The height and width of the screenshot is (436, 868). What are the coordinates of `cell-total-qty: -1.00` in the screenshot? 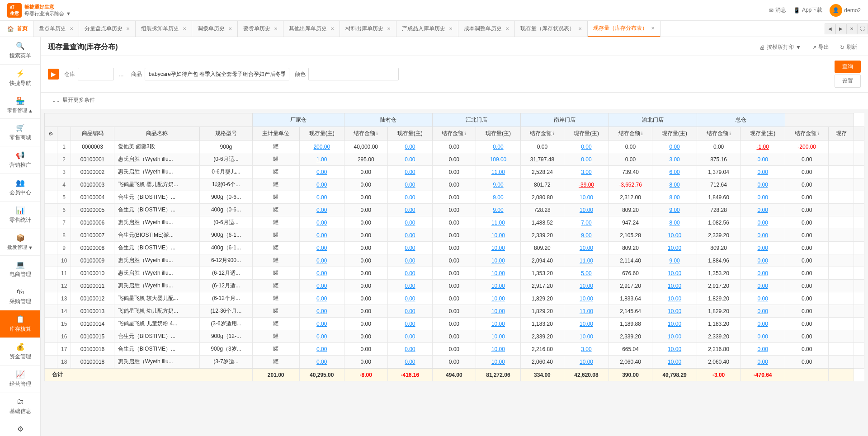 It's located at (763, 147).